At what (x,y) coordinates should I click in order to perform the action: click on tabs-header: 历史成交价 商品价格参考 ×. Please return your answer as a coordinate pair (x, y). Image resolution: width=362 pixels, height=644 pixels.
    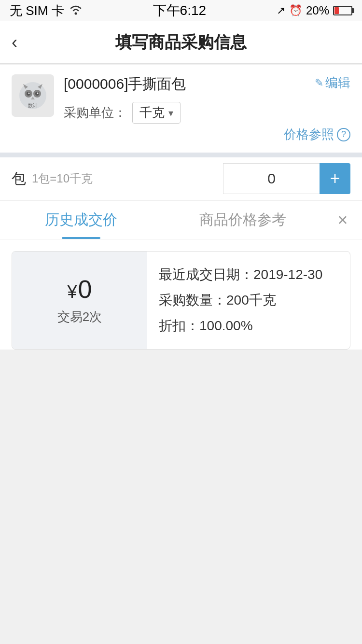
    Looking at the image, I should click on (181, 220).